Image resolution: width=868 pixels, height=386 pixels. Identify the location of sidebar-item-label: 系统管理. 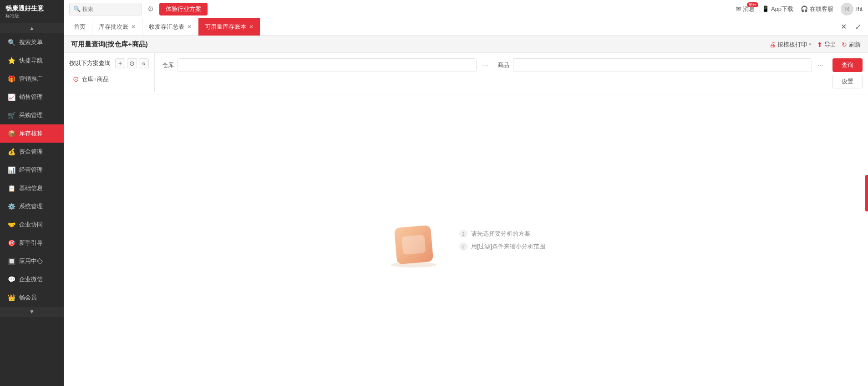
(31, 206).